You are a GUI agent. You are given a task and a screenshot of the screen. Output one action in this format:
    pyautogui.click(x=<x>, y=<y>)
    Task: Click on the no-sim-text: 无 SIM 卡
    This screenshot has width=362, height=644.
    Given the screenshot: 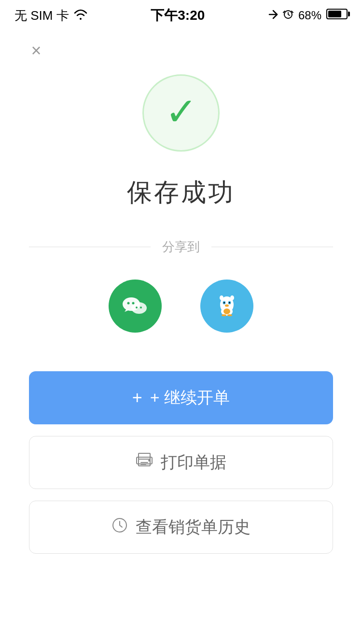 What is the action you would take?
    pyautogui.click(x=42, y=15)
    